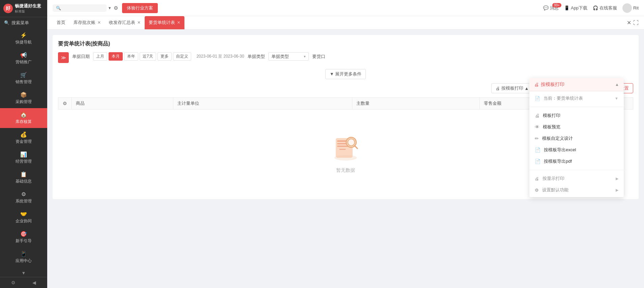 The image size is (644, 288). Describe the element at coordinates (24, 174) in the screenshot. I see `basic-icon: 📋` at that location.